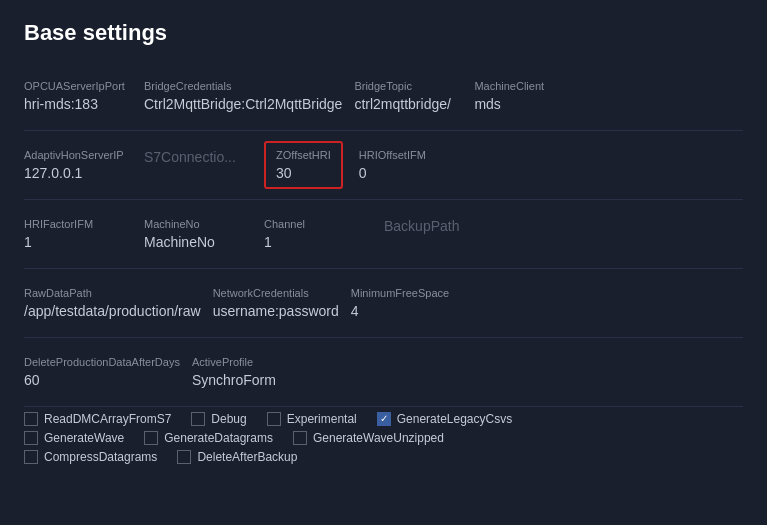 This screenshot has height=525, width=767. What do you see at coordinates (528, 104) in the screenshot?
I see `value-machine-client: mds` at bounding box center [528, 104].